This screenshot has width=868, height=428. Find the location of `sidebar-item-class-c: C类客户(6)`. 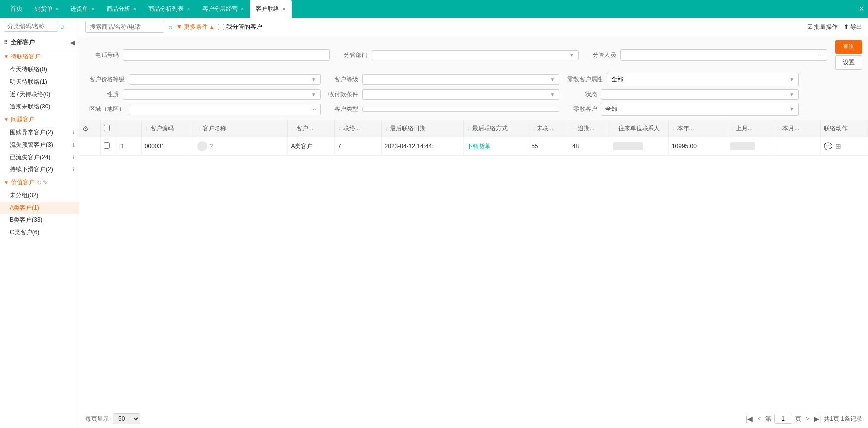

sidebar-item-class-c: C类客户(6) is located at coordinates (40, 233).